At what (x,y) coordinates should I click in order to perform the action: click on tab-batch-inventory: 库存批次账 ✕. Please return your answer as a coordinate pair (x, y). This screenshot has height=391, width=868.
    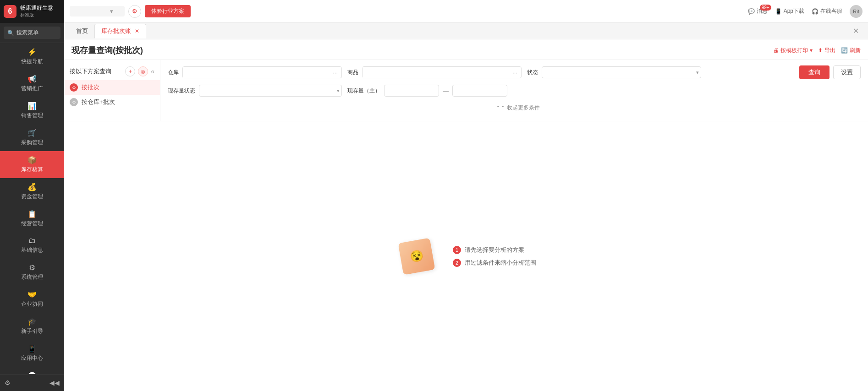
    Looking at the image, I should click on (120, 31).